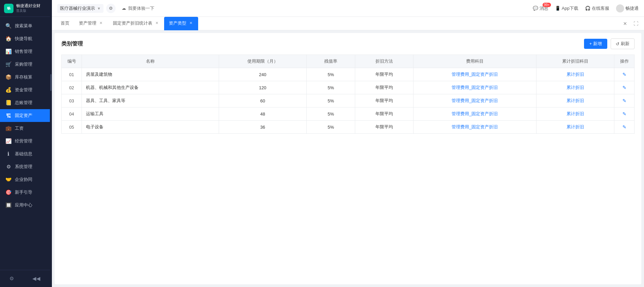 The height and width of the screenshot is (287, 644). I want to click on cell-1-5: 管理费用_固定资产折旧, so click(475, 88).